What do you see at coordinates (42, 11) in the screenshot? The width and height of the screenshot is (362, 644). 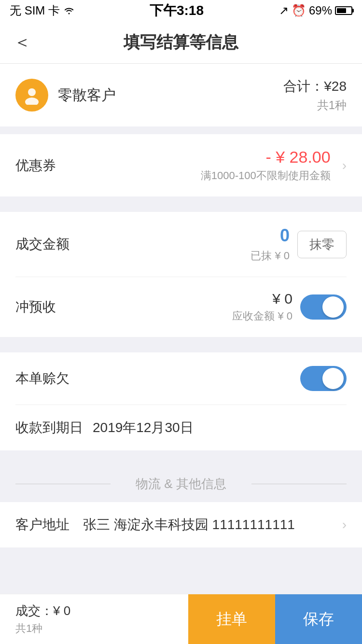 I see `status-left: 无 SIM 卡` at bounding box center [42, 11].